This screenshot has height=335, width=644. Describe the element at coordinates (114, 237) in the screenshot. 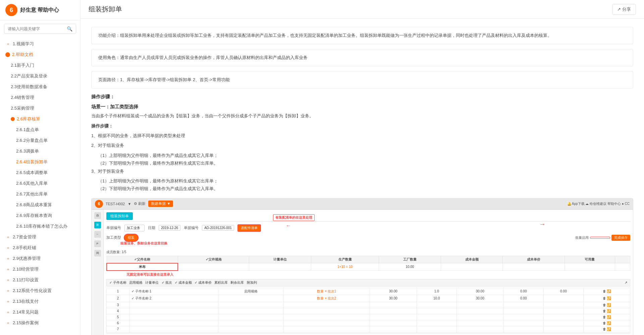

I see `sc-form-label4: 加工类型` at that location.